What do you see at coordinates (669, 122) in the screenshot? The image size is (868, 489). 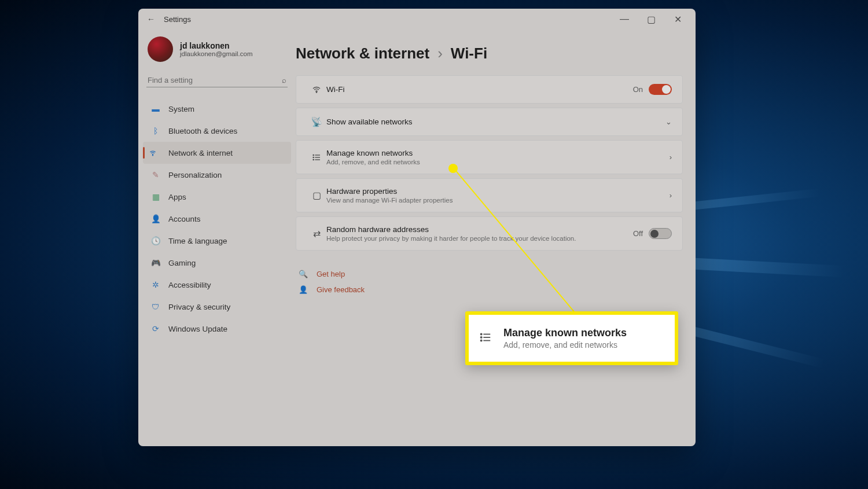 I see `chevron-down-icon: ⌄` at bounding box center [669, 122].